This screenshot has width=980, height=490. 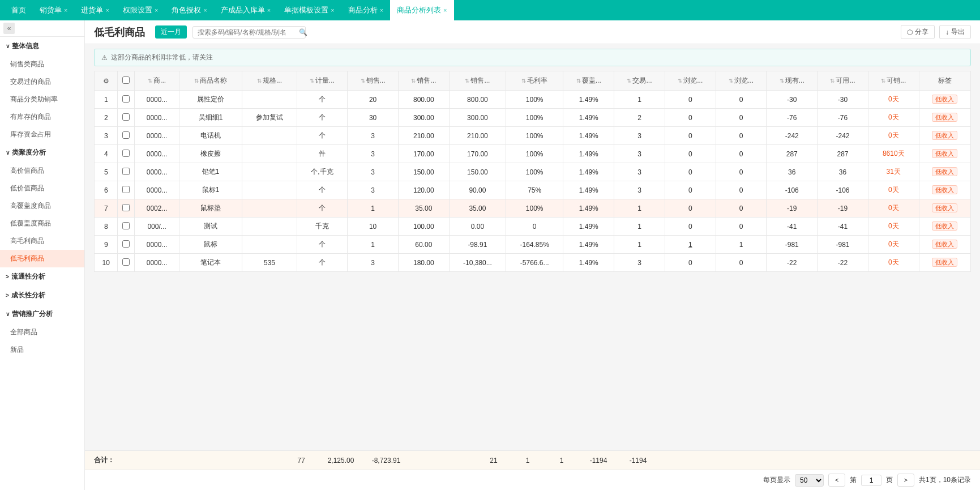 What do you see at coordinates (106, 172) in the screenshot?
I see `row-no: 5` at bounding box center [106, 172].